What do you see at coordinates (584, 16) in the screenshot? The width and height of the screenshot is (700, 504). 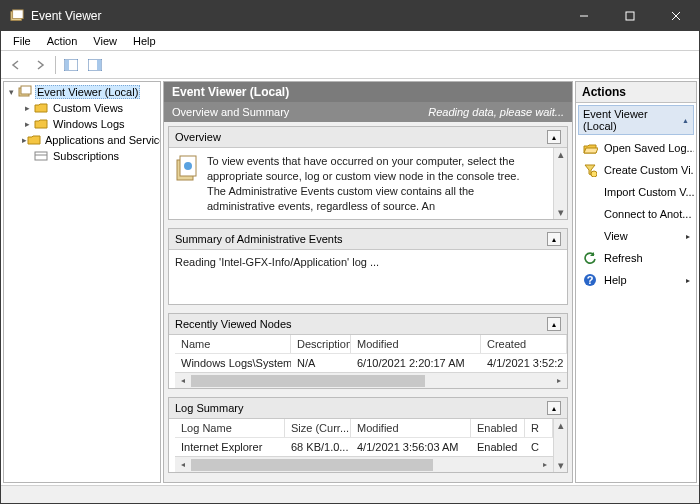 I see `minimize-button` at bounding box center [584, 16].